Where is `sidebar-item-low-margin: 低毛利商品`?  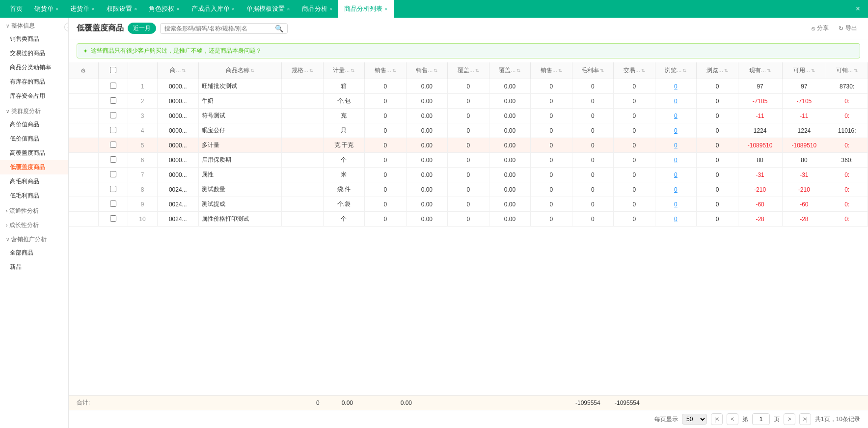 sidebar-item-low-margin: 低毛利商品 is located at coordinates (34, 196).